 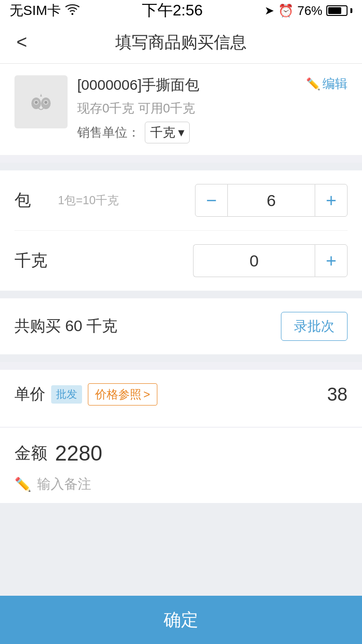 I want to click on qianke-plus-button: +, so click(x=331, y=261).